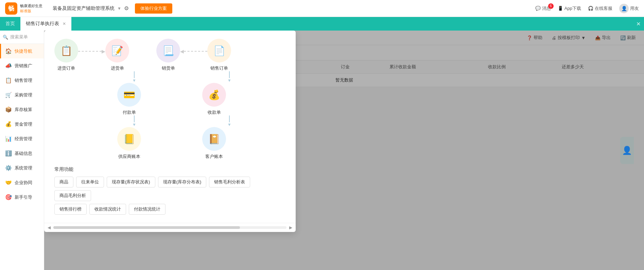 The height and width of the screenshot is (270, 644). I want to click on func-btn-sales-margin: 销售毛利分析表, so click(230, 182).